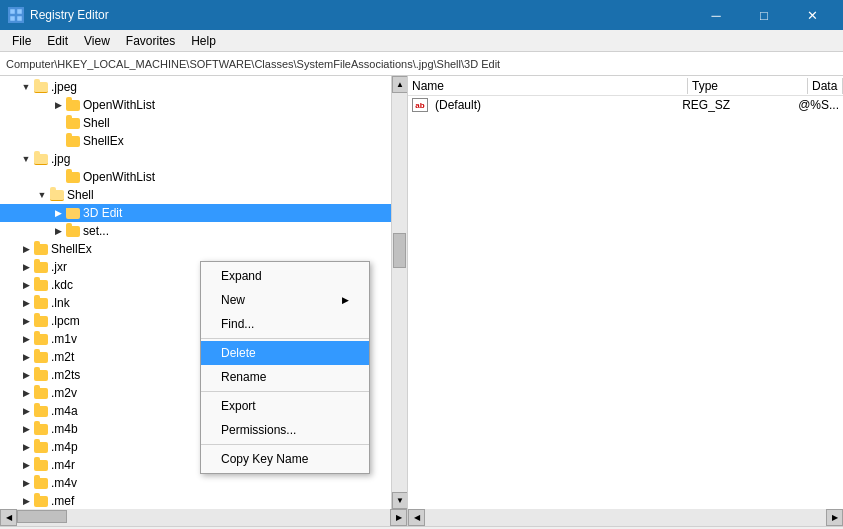 The width and height of the screenshot is (843, 529). Describe the element at coordinates (42, 516) in the screenshot. I see `h-scroll-thumb-left` at that location.